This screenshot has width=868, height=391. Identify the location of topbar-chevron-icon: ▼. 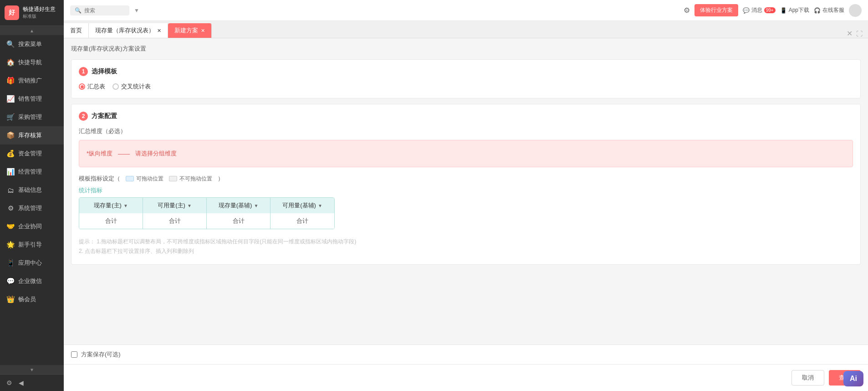
(137, 10).